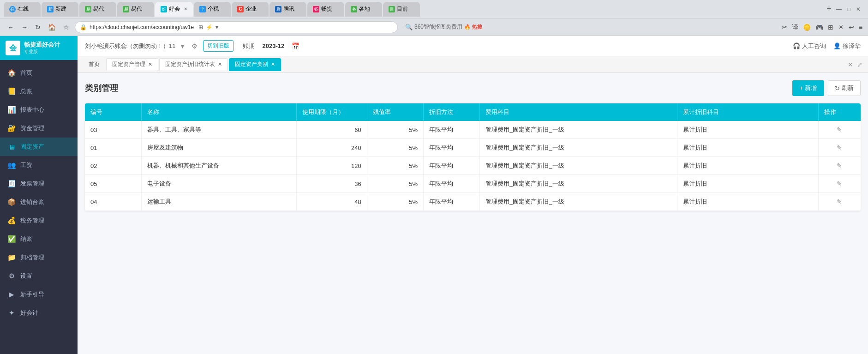  Describe the element at coordinates (113, 166) in the screenshot. I see `cell-code: 02` at that location.